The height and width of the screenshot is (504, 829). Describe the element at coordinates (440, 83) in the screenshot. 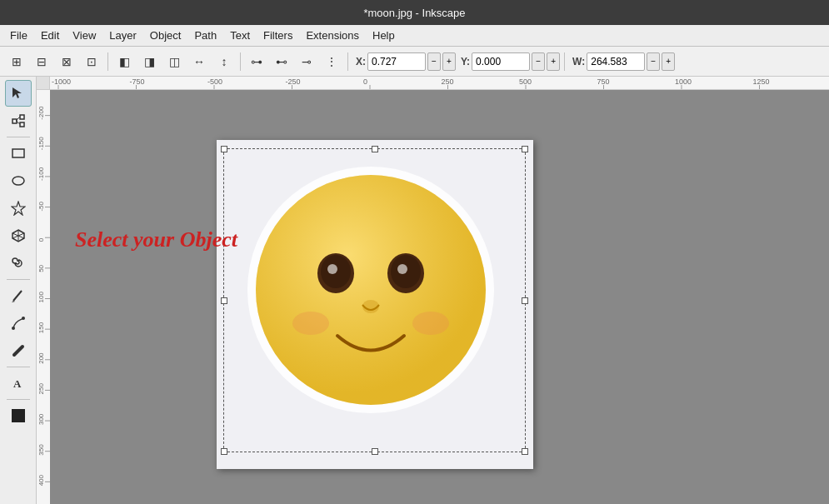

I see `ruler-horizontal` at that location.